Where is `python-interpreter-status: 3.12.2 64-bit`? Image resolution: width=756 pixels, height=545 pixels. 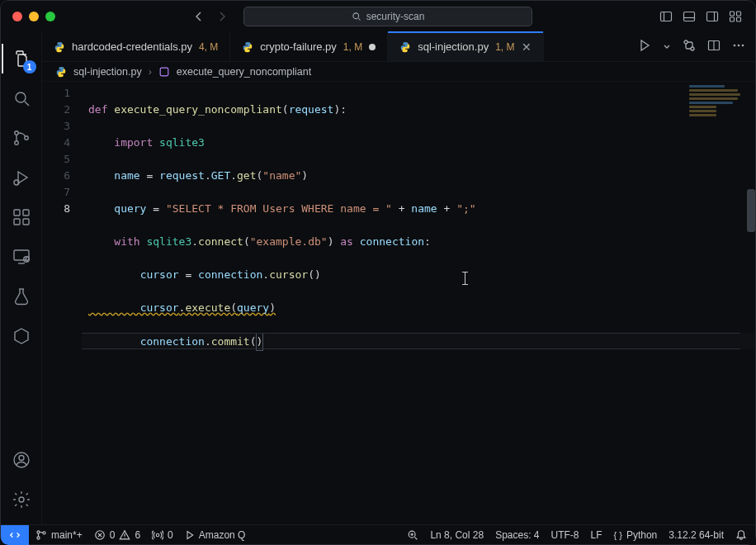
python-interpreter-status: 3.12.2 64-bit is located at coordinates (697, 535).